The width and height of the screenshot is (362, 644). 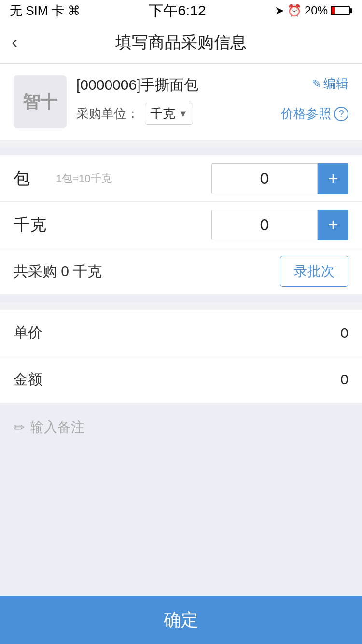 I want to click on dropdown-arrow-icon: ▼, so click(x=183, y=114).